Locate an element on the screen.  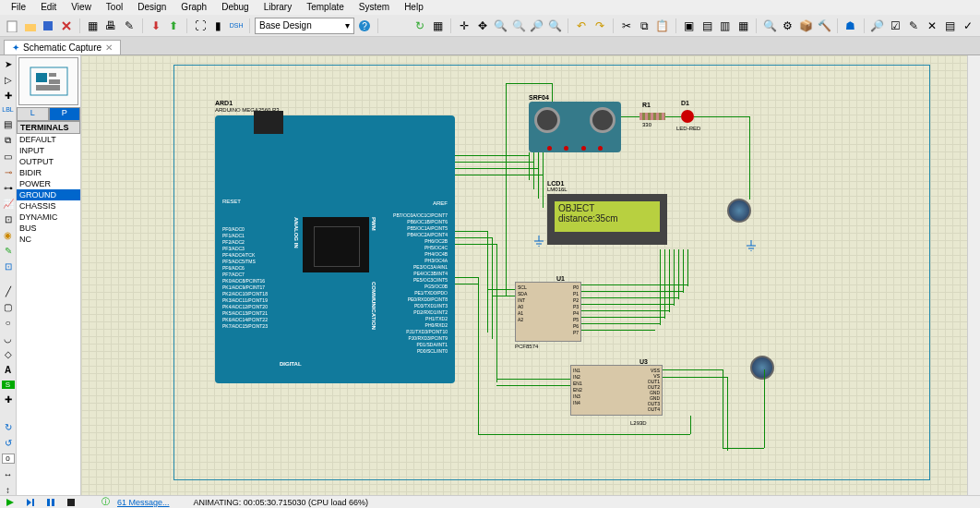
circle-tool-icon: ○ is located at coordinates (8, 323).